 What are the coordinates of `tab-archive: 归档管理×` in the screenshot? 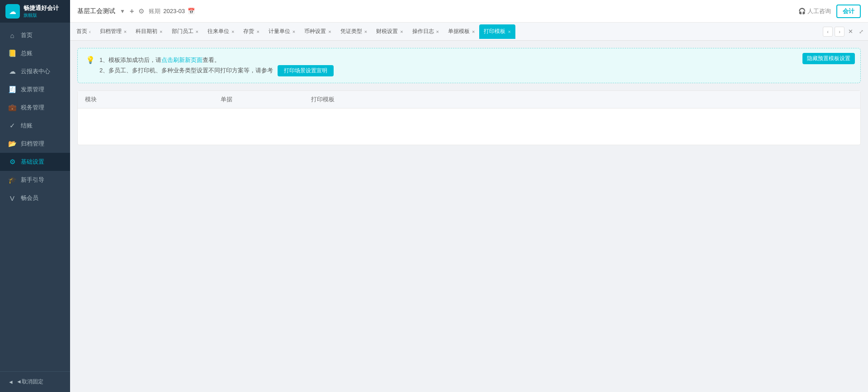 It's located at (113, 32).